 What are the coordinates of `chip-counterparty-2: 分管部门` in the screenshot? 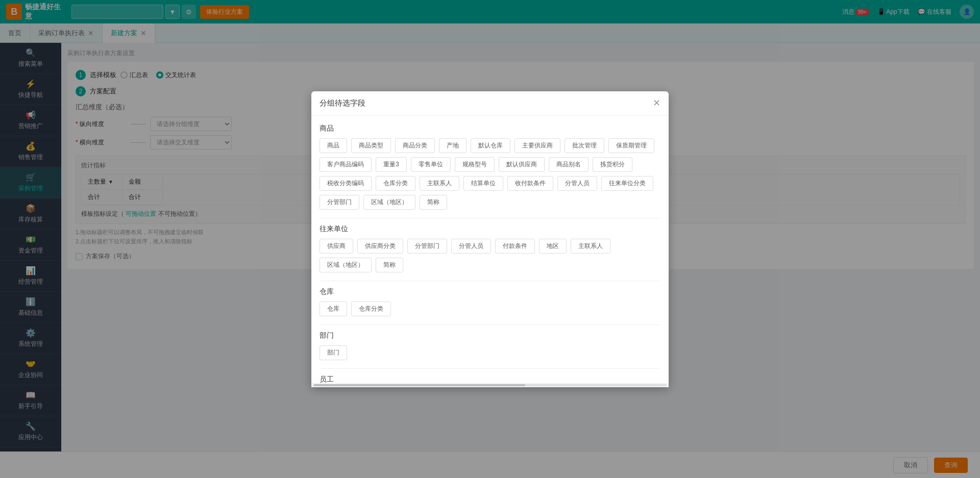 It's located at (427, 246).